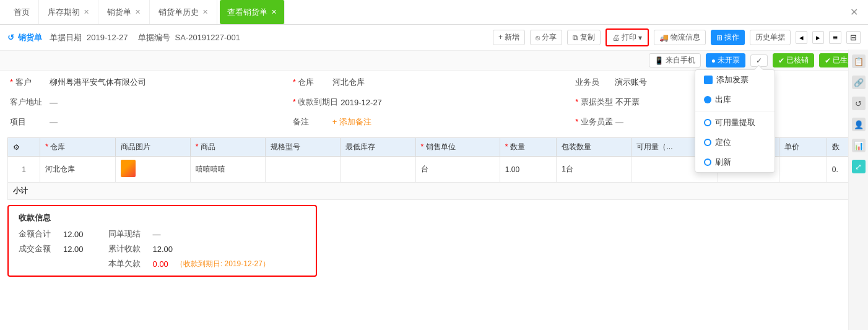 This screenshot has height=330, width=868. What do you see at coordinates (527, 170) in the screenshot?
I see `row-qty: 1.00` at bounding box center [527, 170].